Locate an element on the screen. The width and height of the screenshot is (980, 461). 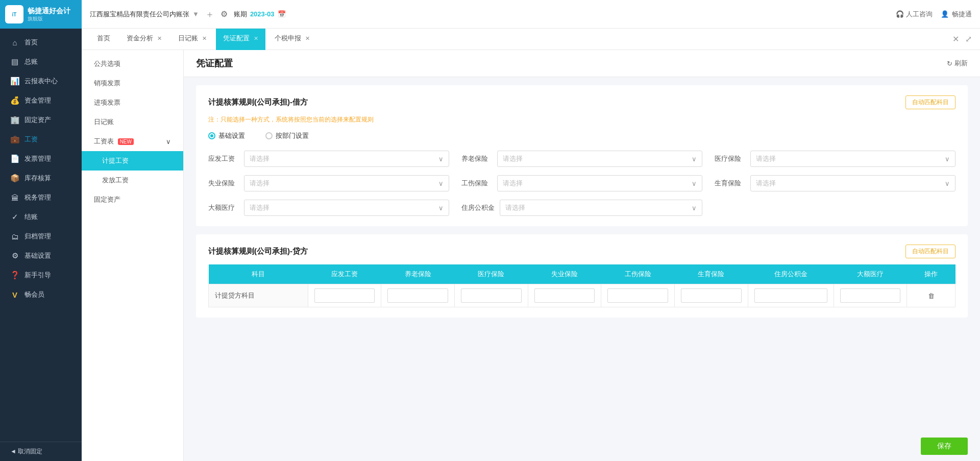
credit-section-title: 计提核算规则(公司承担)-贷方 is located at coordinates (258, 251).